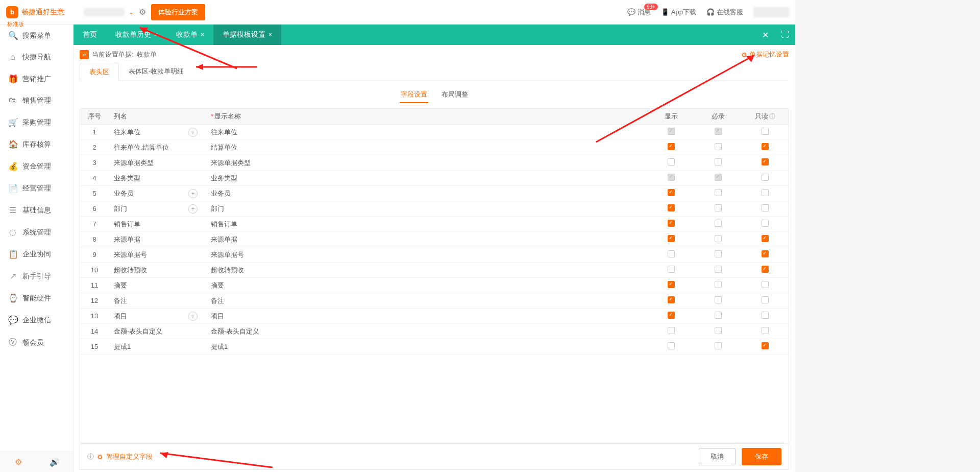 The width and height of the screenshot is (980, 472). I want to click on cell-displayname: 来源单据, so click(427, 240).